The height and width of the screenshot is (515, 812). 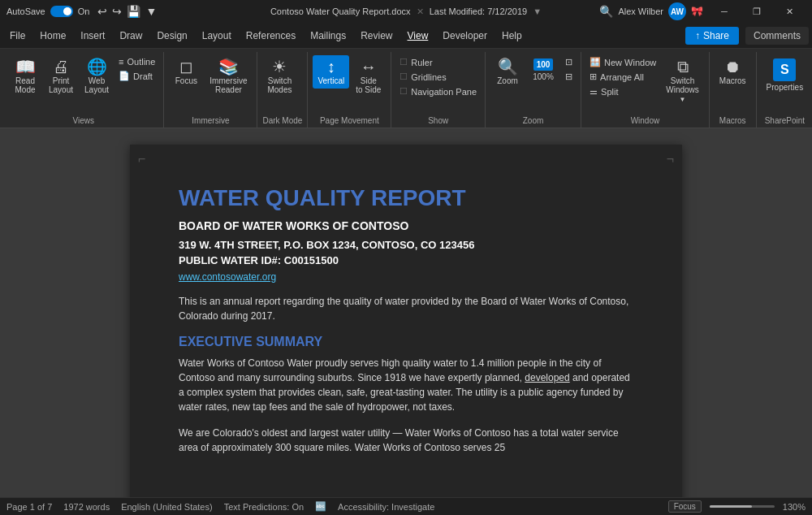 I want to click on document-website: www.contosowater.org, so click(x=406, y=277).